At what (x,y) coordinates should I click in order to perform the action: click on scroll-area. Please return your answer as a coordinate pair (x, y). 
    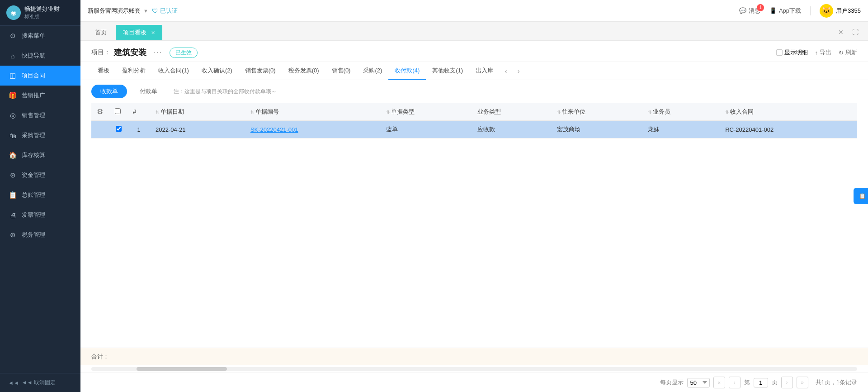
    Looking at the image, I should click on (474, 369).